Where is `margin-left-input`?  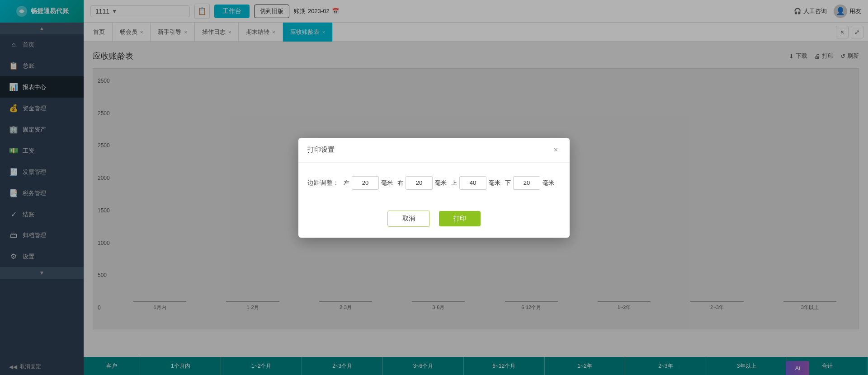
margin-left-input is located at coordinates (365, 183).